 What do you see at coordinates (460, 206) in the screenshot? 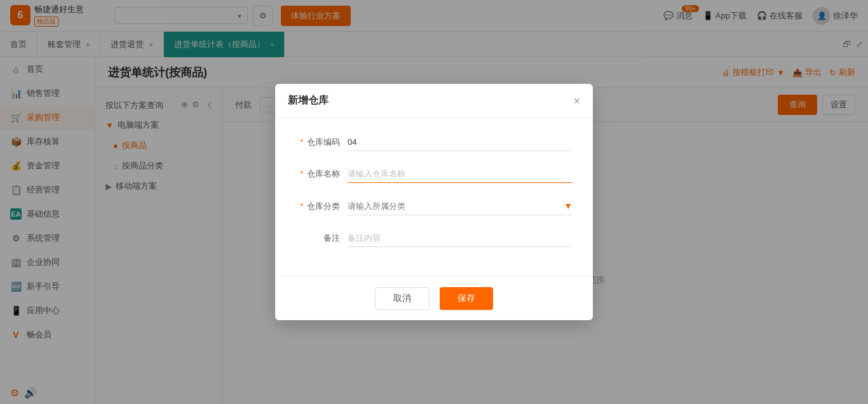
I see `category-select: ▼` at bounding box center [460, 206].